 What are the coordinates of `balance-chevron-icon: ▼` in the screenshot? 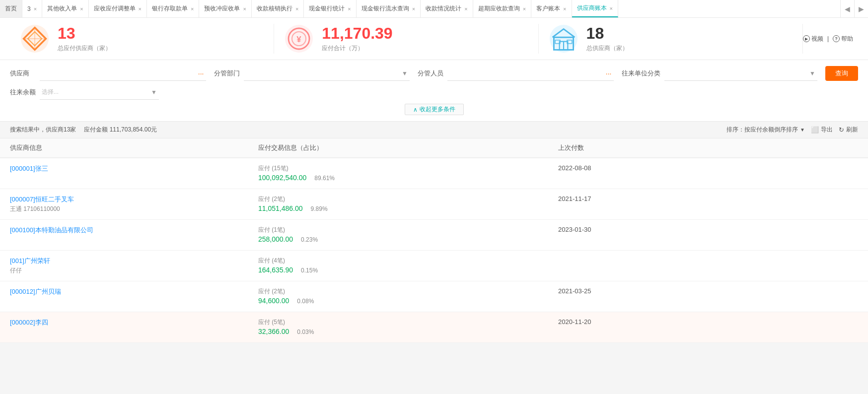 It's located at (154, 92).